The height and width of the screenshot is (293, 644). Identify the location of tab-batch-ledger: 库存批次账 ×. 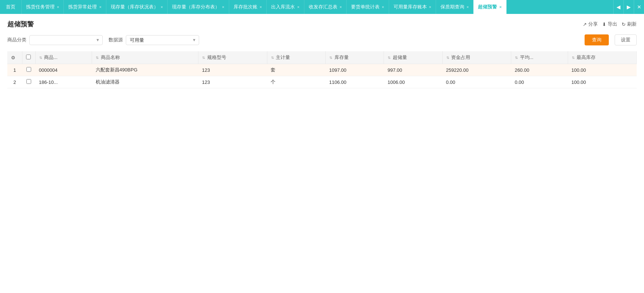
(248, 7).